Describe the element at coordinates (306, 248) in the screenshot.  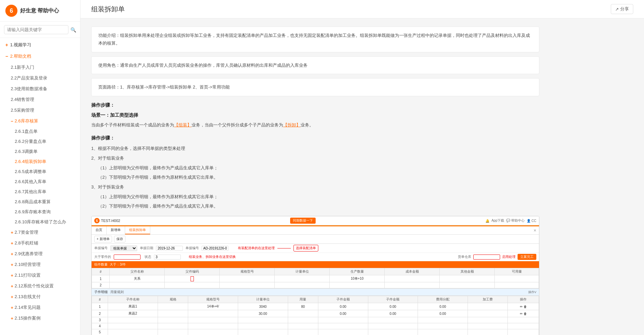
I see `sim-btn-select-bom: 选择装配清单` at that location.